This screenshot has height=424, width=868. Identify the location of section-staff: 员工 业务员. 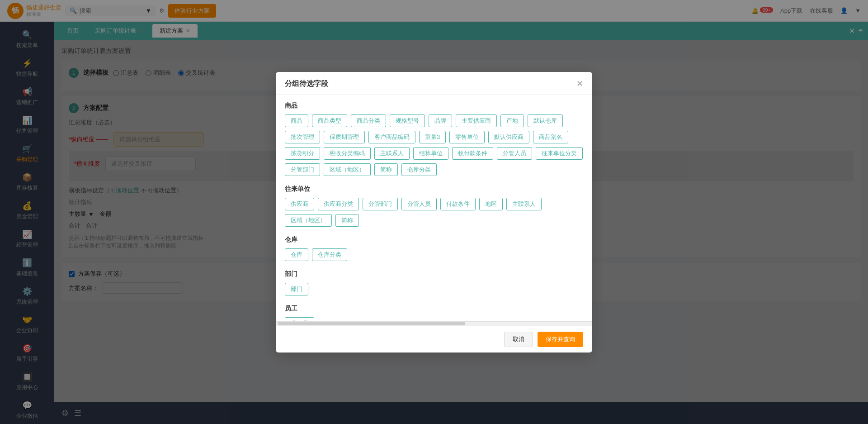
(434, 313).